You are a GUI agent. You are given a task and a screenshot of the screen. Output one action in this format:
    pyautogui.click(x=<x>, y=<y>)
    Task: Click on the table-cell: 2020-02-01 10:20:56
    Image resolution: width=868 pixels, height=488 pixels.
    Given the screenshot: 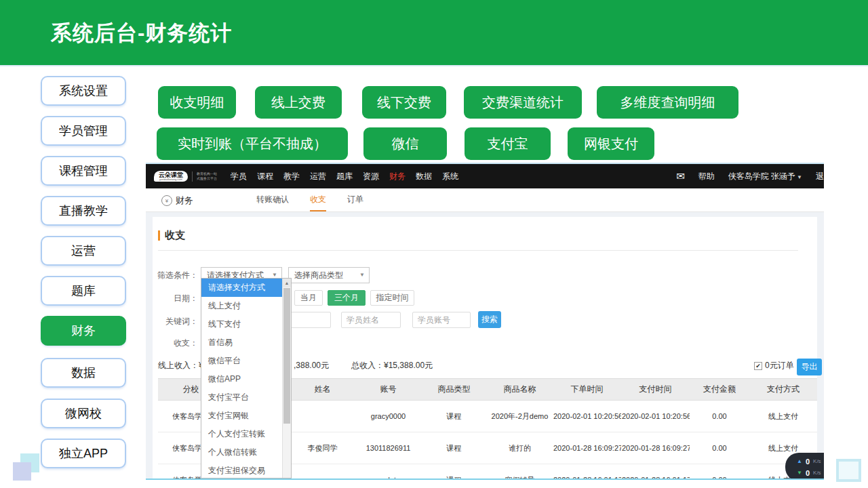 What is the action you would take?
    pyautogui.click(x=587, y=416)
    